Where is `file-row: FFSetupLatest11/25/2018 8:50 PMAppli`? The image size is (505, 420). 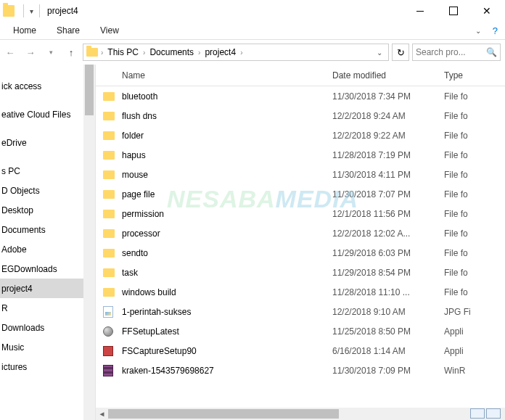
file-row: FFSetupLatest11/25/2018 8:50 PMAppli is located at coordinates (300, 331).